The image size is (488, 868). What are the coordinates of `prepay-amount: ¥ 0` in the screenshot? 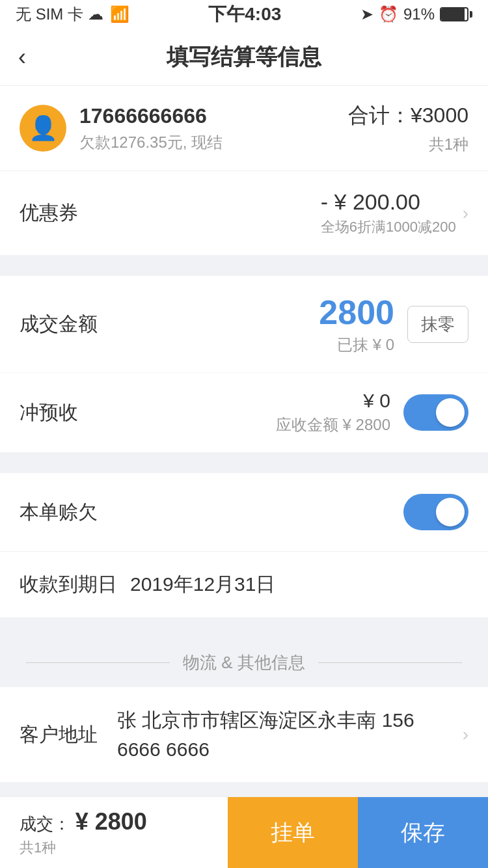 It's located at (333, 401).